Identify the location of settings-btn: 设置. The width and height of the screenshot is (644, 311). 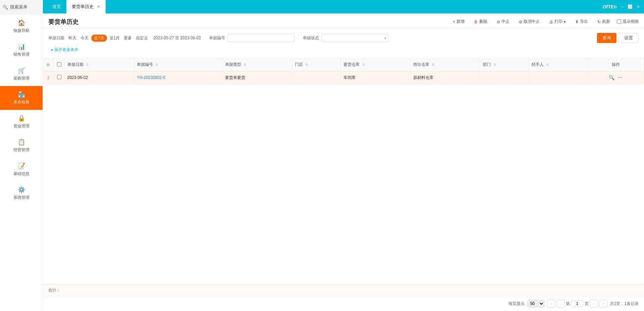
(629, 38).